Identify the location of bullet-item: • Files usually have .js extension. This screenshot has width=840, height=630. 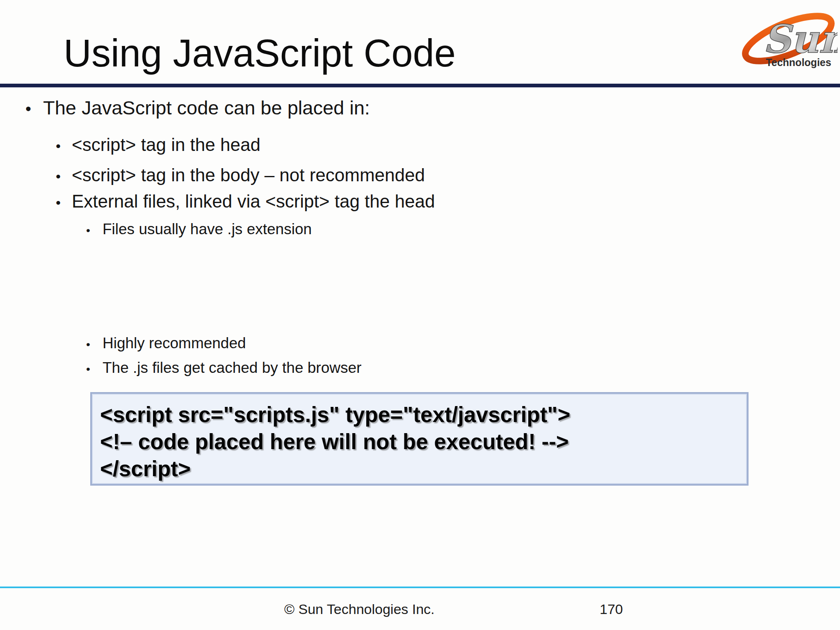
(199, 229).